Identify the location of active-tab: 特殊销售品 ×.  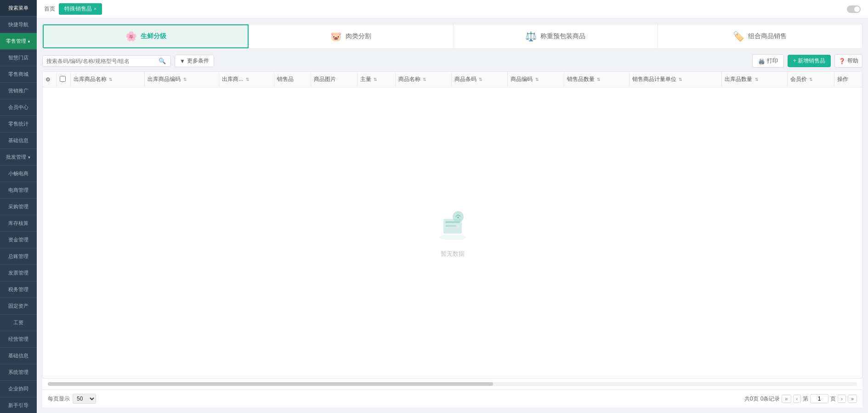
(80, 9).